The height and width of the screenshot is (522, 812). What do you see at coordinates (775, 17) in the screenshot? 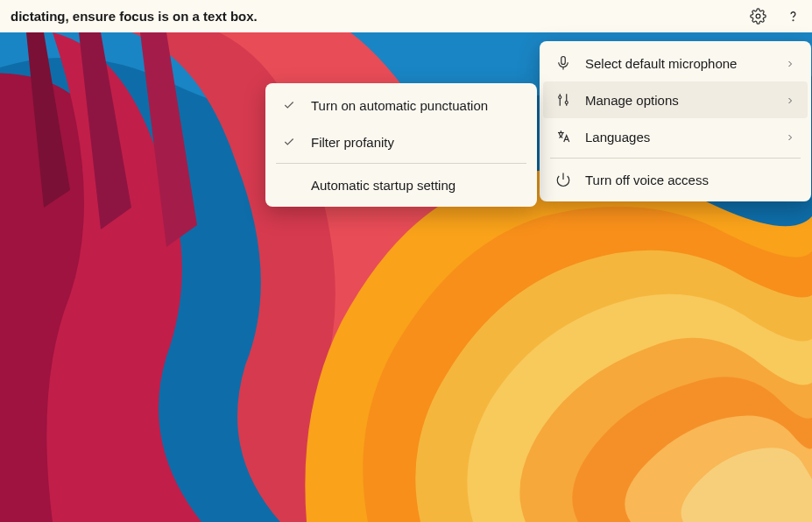
I see `top-bar-actions` at bounding box center [775, 17].